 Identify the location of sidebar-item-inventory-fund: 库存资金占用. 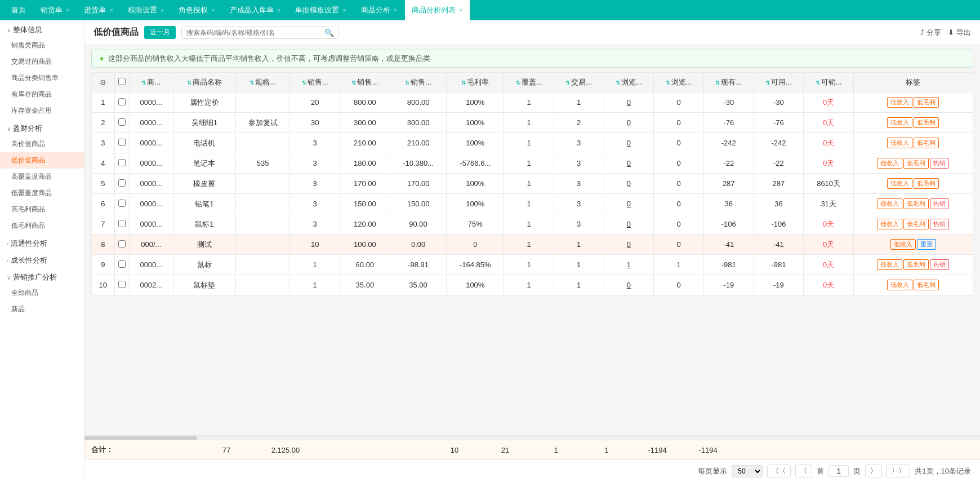
(42, 110).